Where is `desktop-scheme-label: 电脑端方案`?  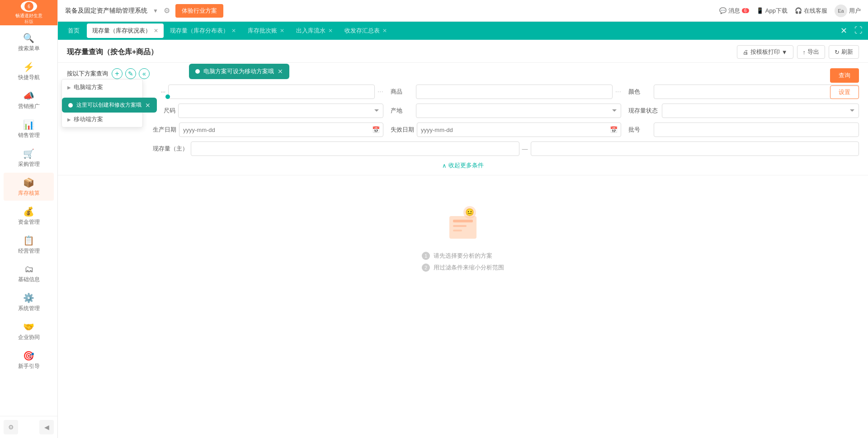 desktop-scheme-label: 电脑端方案 is located at coordinates (89, 87).